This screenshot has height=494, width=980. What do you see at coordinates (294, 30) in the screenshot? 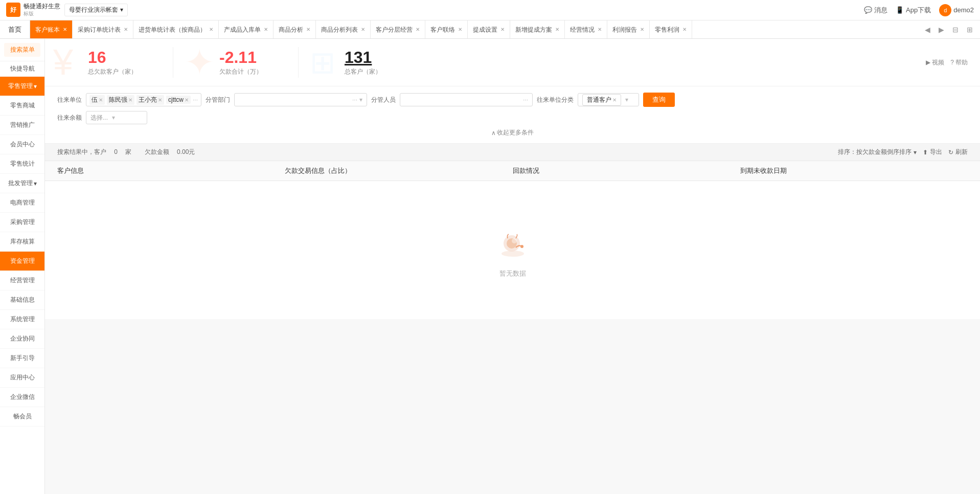
I see `tab-product-analysis: 商品分析 ✕` at bounding box center [294, 30].